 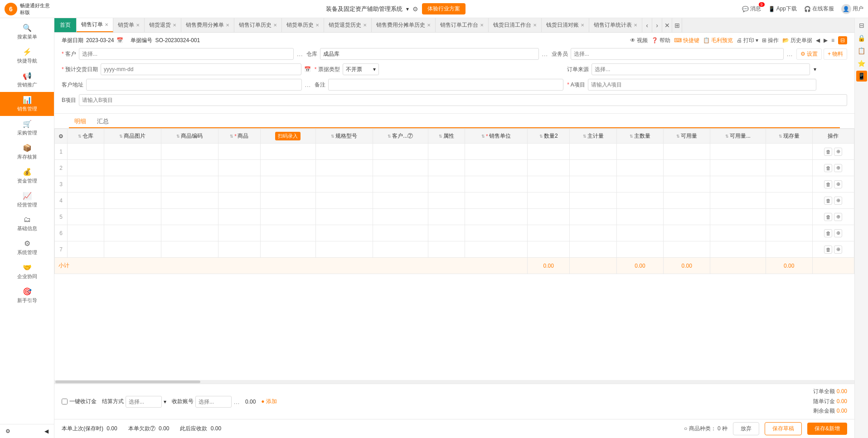 What do you see at coordinates (496, 136) in the screenshot?
I see `th-unit: ⇅ * 销售单位` at bounding box center [496, 136].